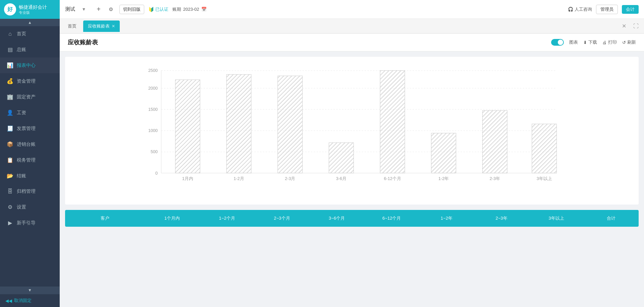 The height and width of the screenshot is (307, 644). I want to click on sidebar-item-label: 归档管理, so click(26, 191).